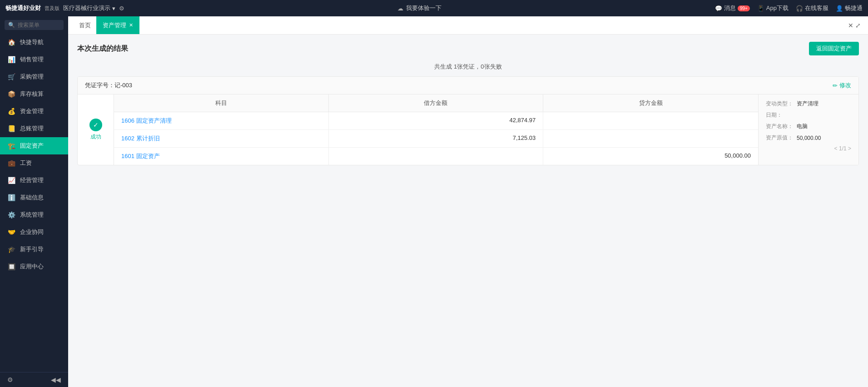 Image resolution: width=868 pixels, height=387 pixels. Describe the element at coordinates (773, 8) in the screenshot. I see `app-download-action: 📱 App下载` at that location.